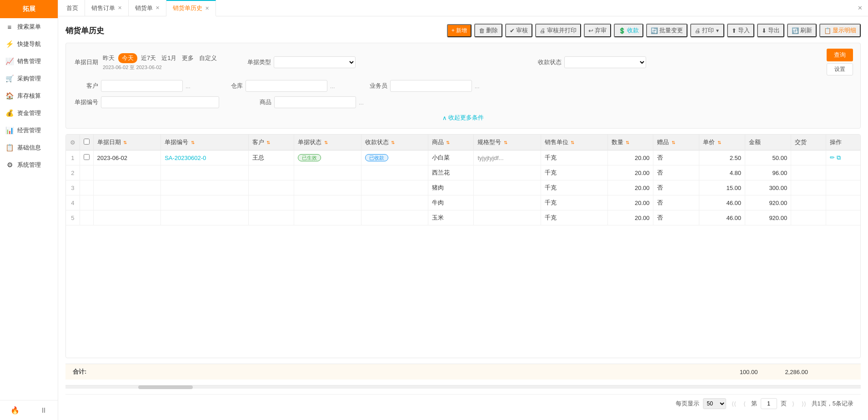  What do you see at coordinates (142, 86) in the screenshot?
I see `customer-input` at bounding box center [142, 86].